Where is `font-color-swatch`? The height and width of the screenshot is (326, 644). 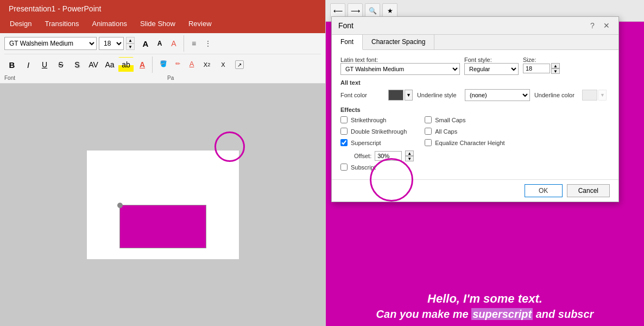 font-color-swatch is located at coordinates (396, 95).